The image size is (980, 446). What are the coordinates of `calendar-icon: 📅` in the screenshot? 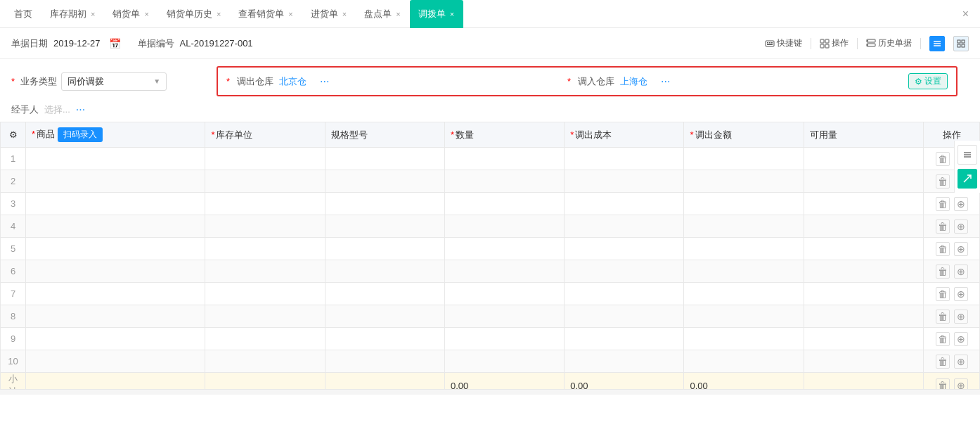 It's located at (115, 44).